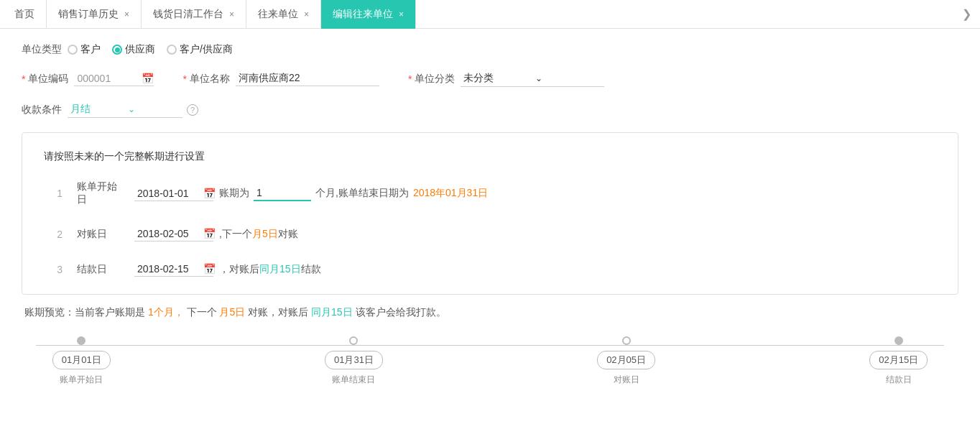 The image size is (980, 437). I want to click on step-2-num: 2, so click(57, 234).